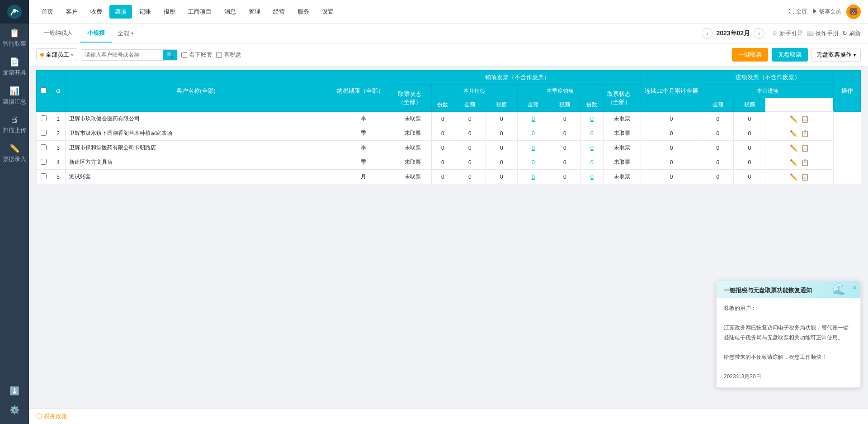 This screenshot has width=868, height=424. Describe the element at coordinates (96, 12) in the screenshot. I see `nav-billing: 收费` at that location.